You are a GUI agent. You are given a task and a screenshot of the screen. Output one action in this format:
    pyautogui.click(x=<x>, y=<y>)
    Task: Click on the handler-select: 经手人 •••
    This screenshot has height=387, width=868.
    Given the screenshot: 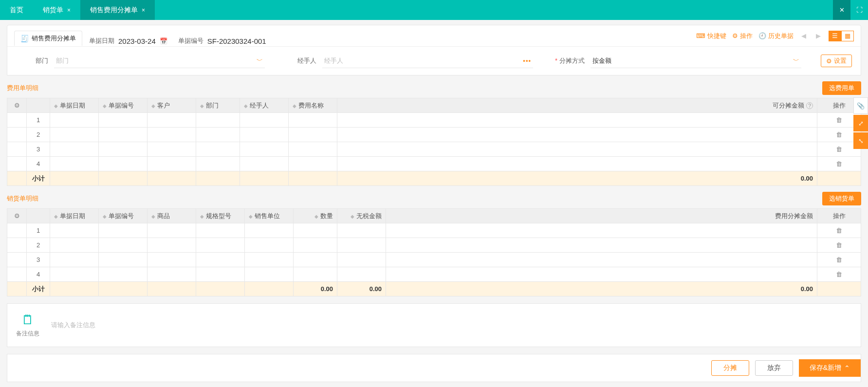 What is the action you would take?
    pyautogui.click(x=427, y=61)
    